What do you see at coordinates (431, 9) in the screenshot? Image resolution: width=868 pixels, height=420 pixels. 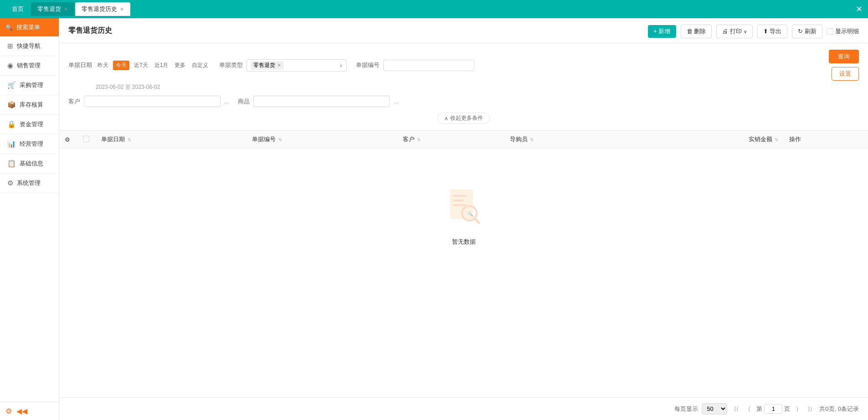 I see `tab-bar: 首页 零售退货 ✕ 零售退货历史 ✕` at bounding box center [431, 9].